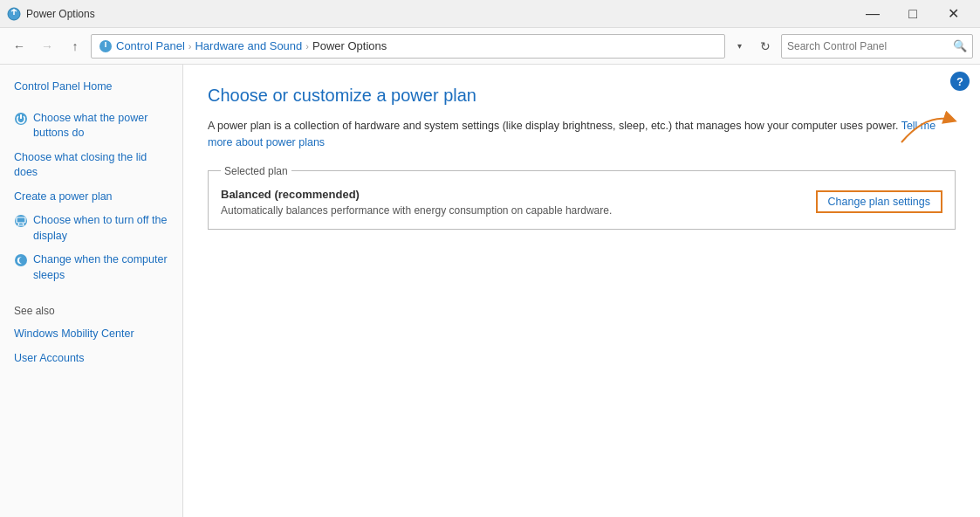 The height and width of the screenshot is (517, 980). What do you see at coordinates (960, 45) in the screenshot?
I see `search-icon-button: 🔍` at bounding box center [960, 45].